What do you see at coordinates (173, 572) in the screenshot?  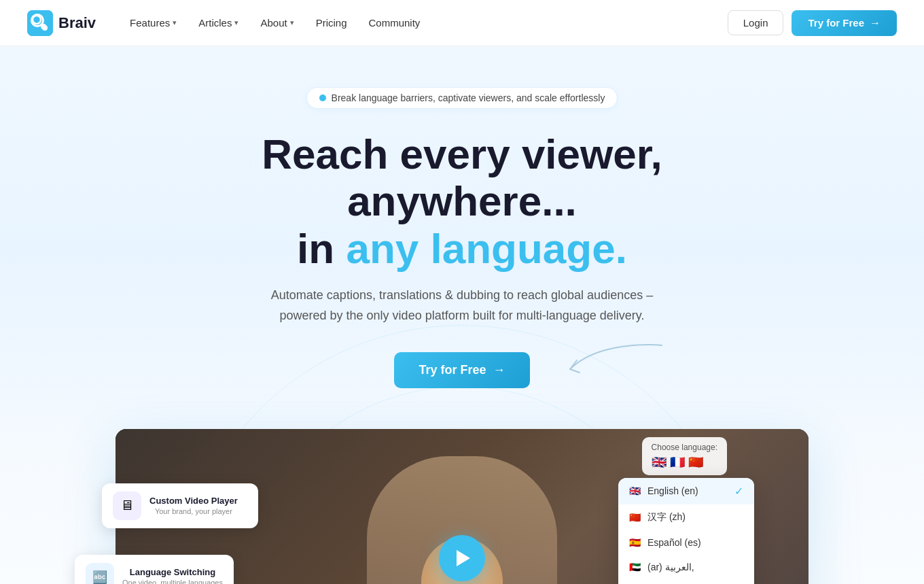 I see `feature-card-title: Language Switching` at bounding box center [173, 572].